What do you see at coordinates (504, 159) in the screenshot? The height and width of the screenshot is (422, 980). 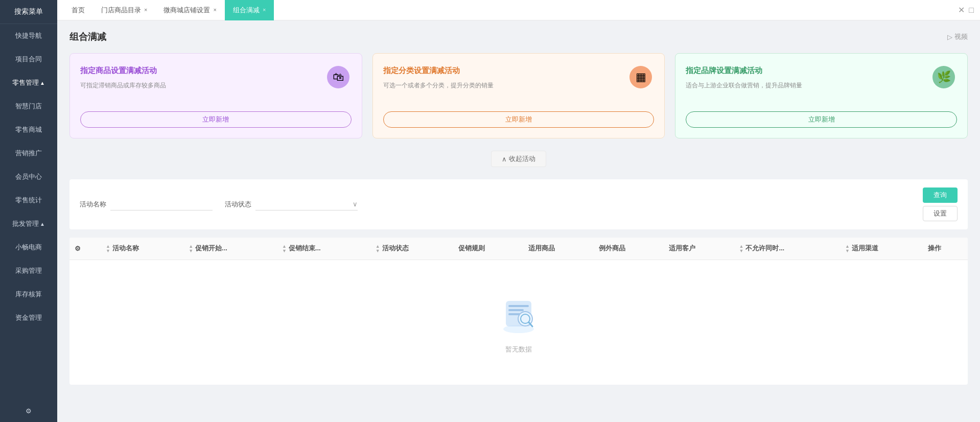 I see `chevron-up-icon: ∧` at bounding box center [504, 159].